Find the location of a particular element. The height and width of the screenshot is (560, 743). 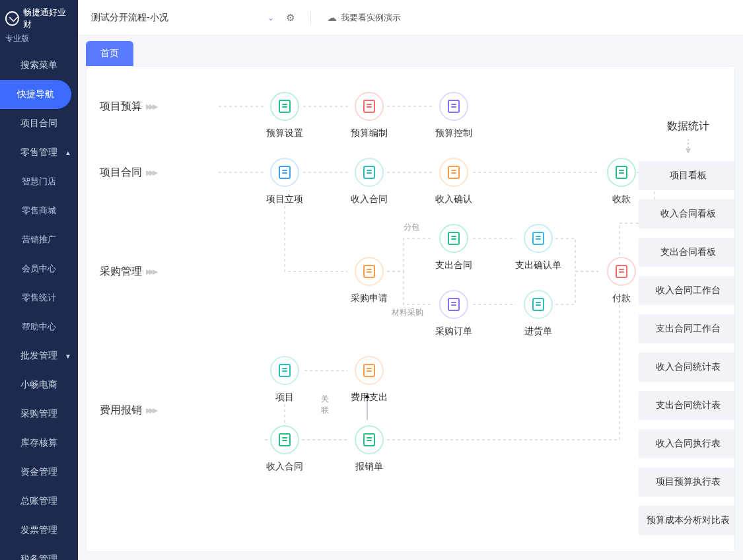

row-label-expense: 费用报销▶▶▶ is located at coordinates (128, 411).